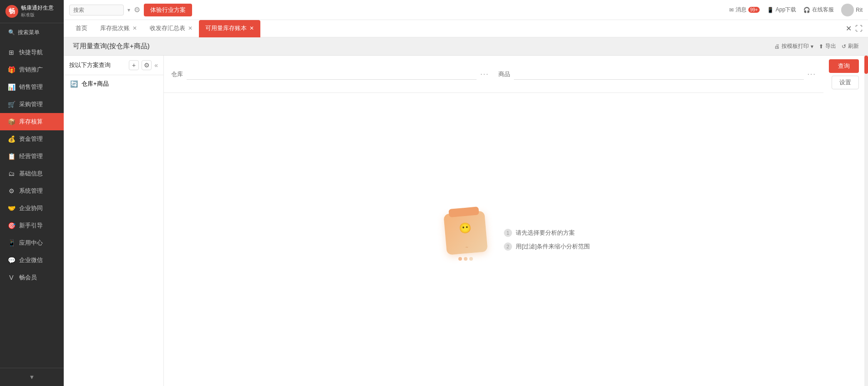 The image size is (868, 386). Describe the element at coordinates (114, 221) in the screenshot. I see `filter-panel: 按以下方案查询 + ⚙ « 🔄 仓库+商品` at that location.